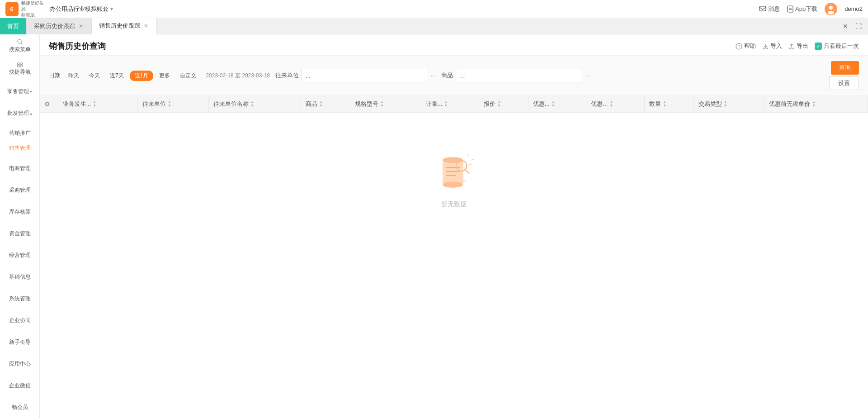 The width and height of the screenshot is (868, 418). Describe the element at coordinates (20, 407) in the screenshot. I see `sidebar-label-member: 畅会员` at that location.